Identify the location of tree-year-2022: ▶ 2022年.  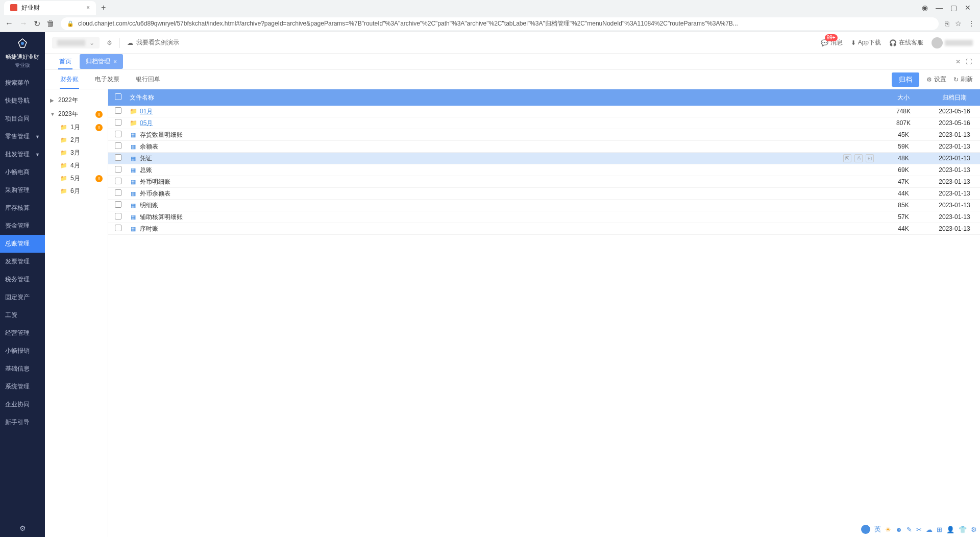
(77, 100).